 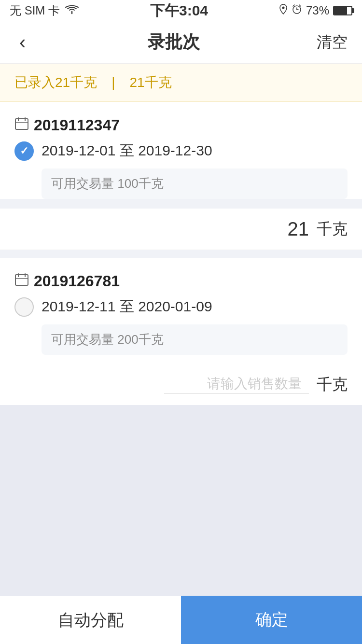 I want to click on batch-2-id: 2019126781, so click(x=77, y=281).